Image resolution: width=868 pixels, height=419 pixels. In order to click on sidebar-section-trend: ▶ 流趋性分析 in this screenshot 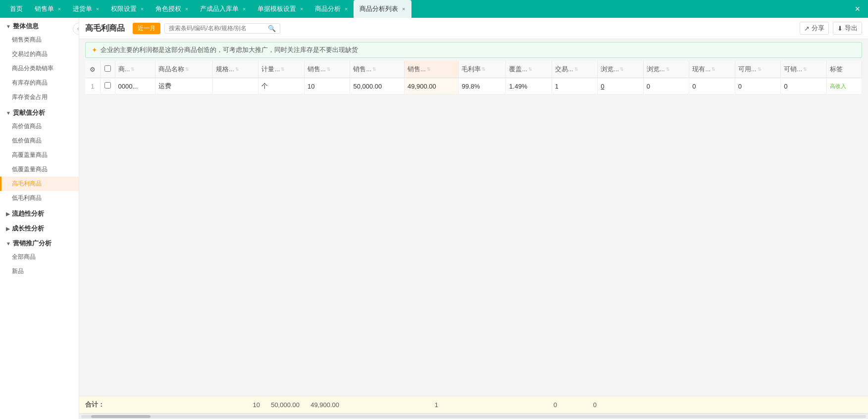, I will do `click(40, 213)`.